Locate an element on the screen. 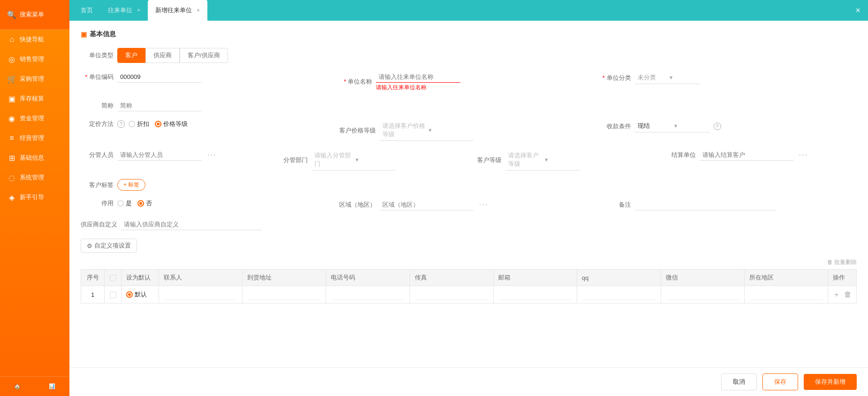 Image resolution: width=868 pixels, height=396 pixels. row-qq is located at coordinates (619, 295).